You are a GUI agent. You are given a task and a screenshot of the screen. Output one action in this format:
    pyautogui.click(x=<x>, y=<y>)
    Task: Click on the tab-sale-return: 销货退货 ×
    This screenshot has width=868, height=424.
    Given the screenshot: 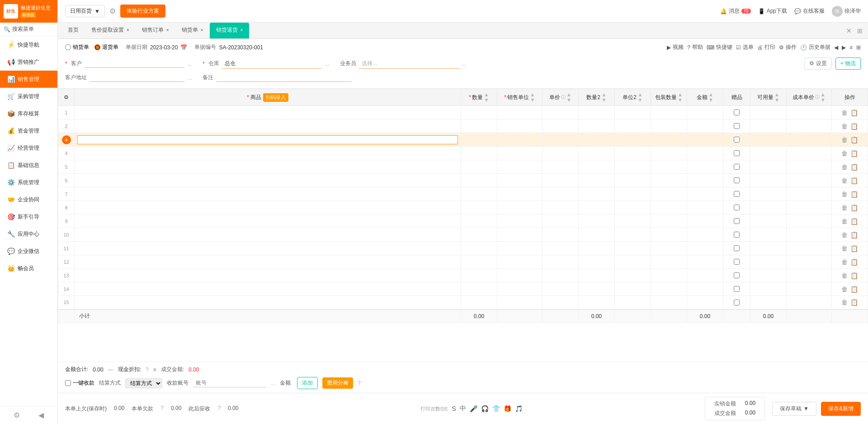 What is the action you would take?
    pyautogui.click(x=230, y=31)
    